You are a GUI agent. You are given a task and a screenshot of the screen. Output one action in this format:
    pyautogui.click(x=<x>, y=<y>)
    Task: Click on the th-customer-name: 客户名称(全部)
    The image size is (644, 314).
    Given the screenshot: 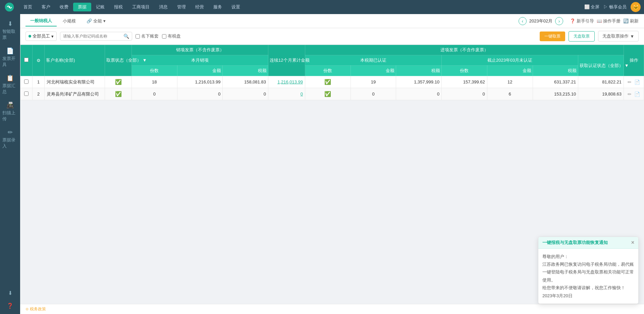 What is the action you would take?
    pyautogui.click(x=75, y=60)
    